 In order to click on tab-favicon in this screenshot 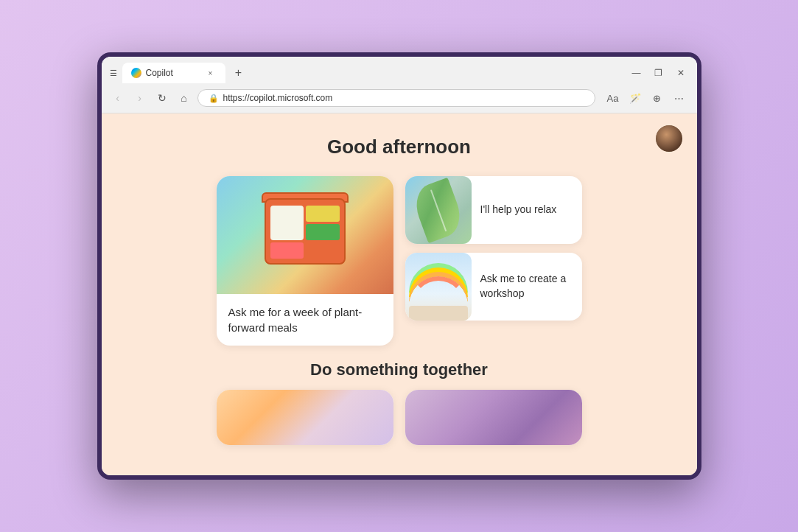, I will do `click(136, 73)`.